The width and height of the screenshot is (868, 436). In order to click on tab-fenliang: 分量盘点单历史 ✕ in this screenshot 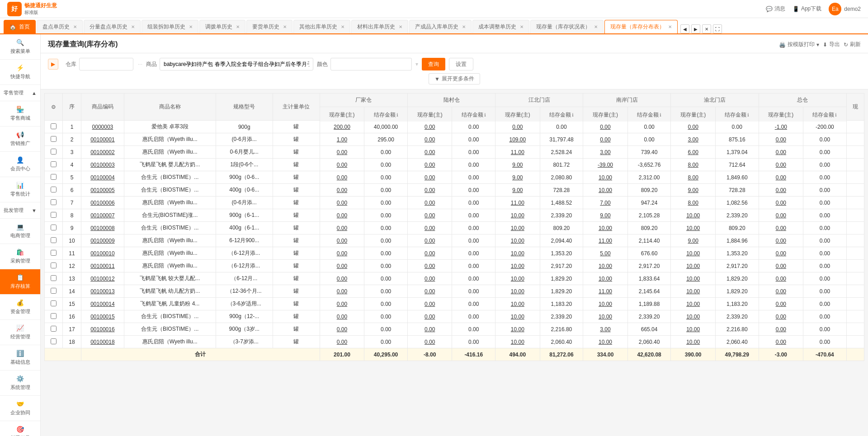, I will do `click(112, 27)`.